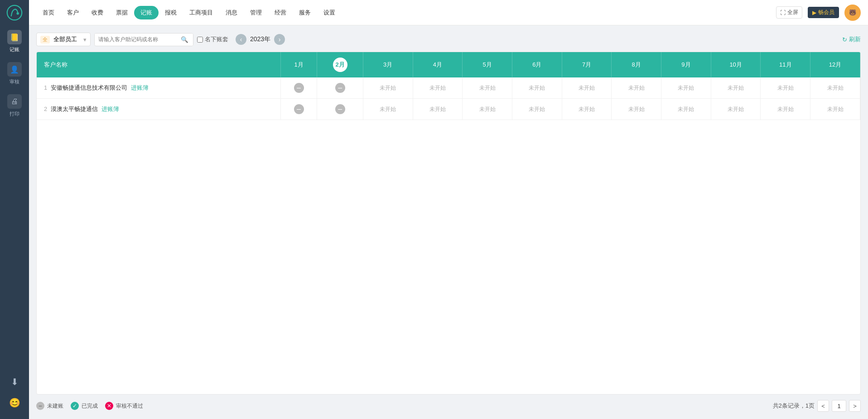  Describe the element at coordinates (448, 110) in the screenshot. I see `table-row: 2 漠澳太平畅捷通信进账簿––未开始未开始未开始未开始未开始未开始未开始未开始未…` at that location.